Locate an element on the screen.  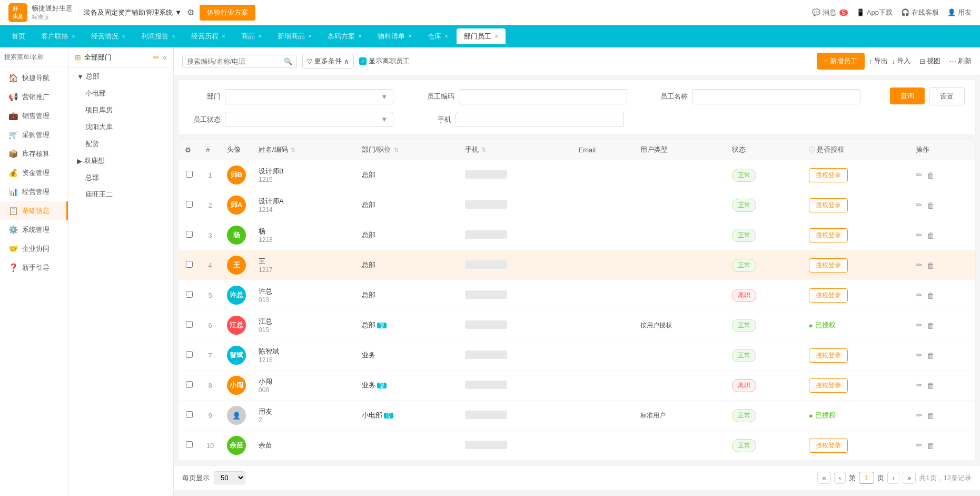
sidebar-item-system: ⚙️ 系统管理 is located at coordinates (34, 230).